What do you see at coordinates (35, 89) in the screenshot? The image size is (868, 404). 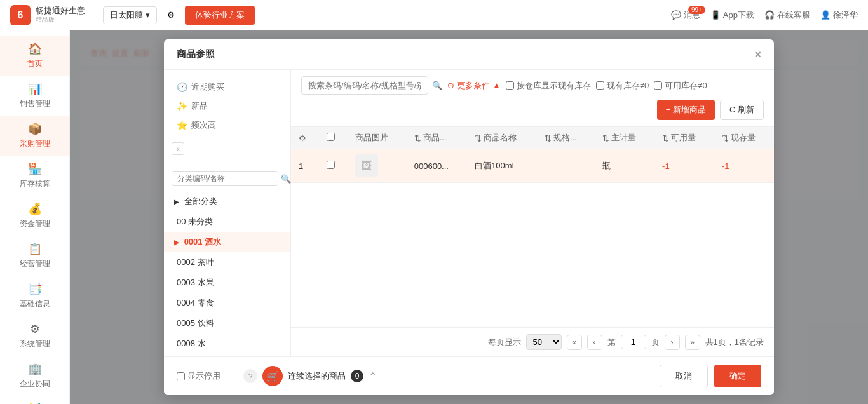 I see `sales-icon: 📊` at bounding box center [35, 89].